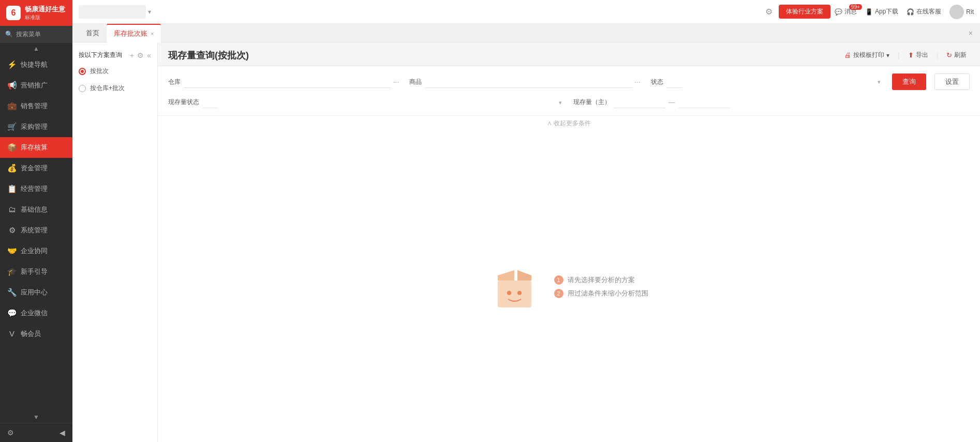 The width and height of the screenshot is (980, 442). What do you see at coordinates (396, 82) in the screenshot?
I see `warehouse-more-button: ···` at bounding box center [396, 82].